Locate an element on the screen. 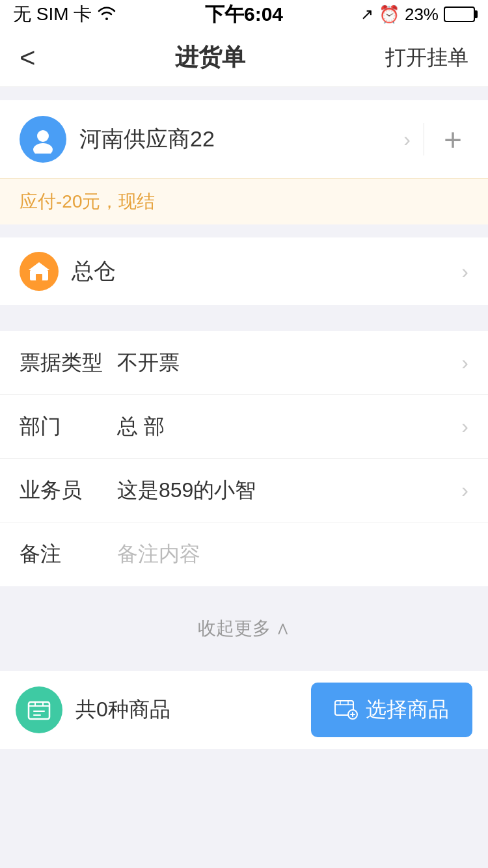 The height and width of the screenshot is (868, 488). remark-placeholder: 备注内容 is located at coordinates (290, 554).